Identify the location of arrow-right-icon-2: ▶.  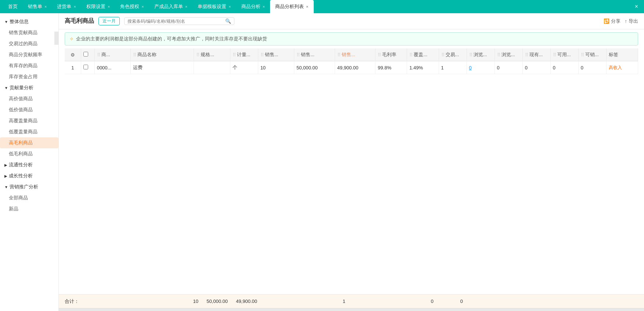
(6, 176).